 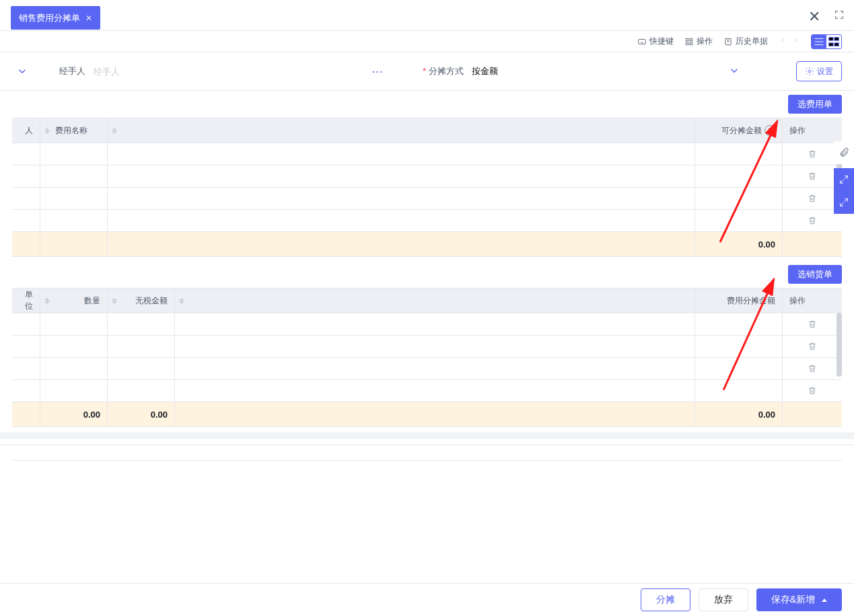 What do you see at coordinates (825, 71) in the screenshot?
I see `settings-label: 设置` at bounding box center [825, 71].